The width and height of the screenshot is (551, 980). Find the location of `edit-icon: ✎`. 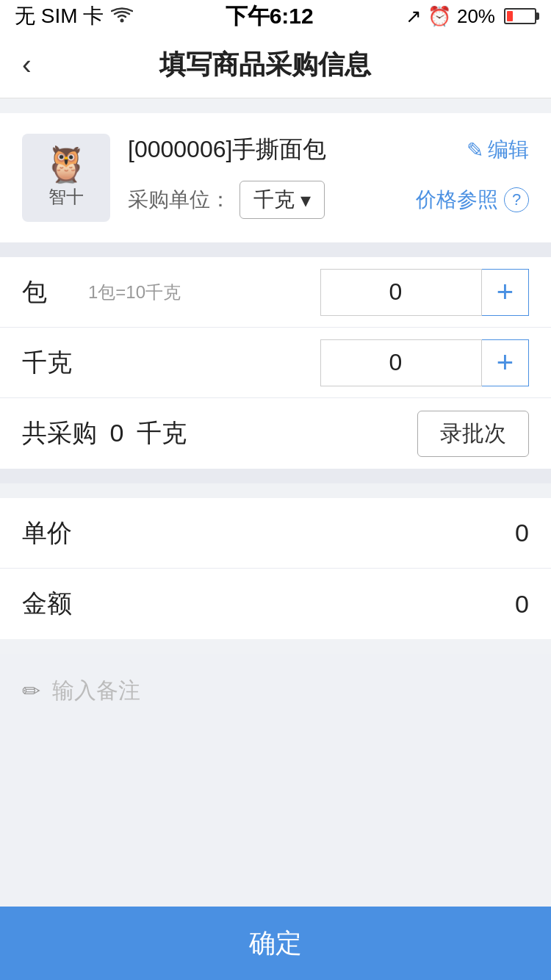

edit-icon: ✎ is located at coordinates (475, 150).